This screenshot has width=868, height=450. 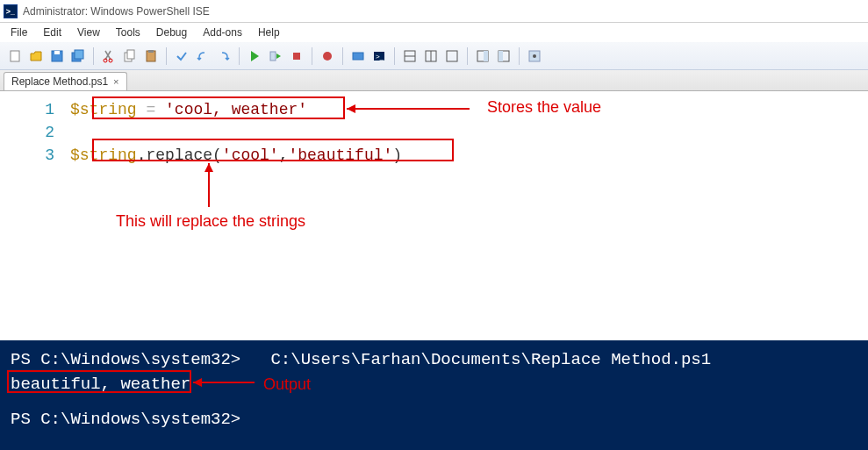 What do you see at coordinates (483, 56) in the screenshot?
I see `cmdpane-icon` at bounding box center [483, 56].